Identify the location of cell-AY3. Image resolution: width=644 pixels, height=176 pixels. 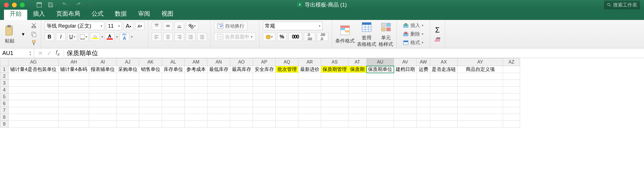
(480, 83).